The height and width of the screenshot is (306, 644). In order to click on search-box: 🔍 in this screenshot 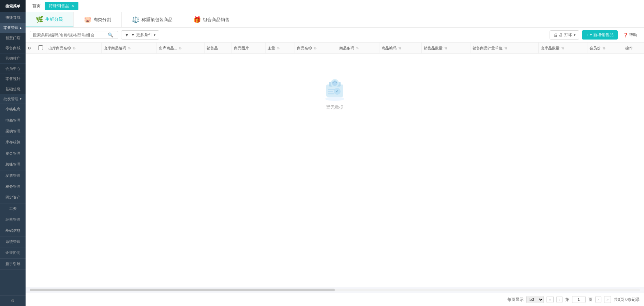, I will do `click(74, 35)`.